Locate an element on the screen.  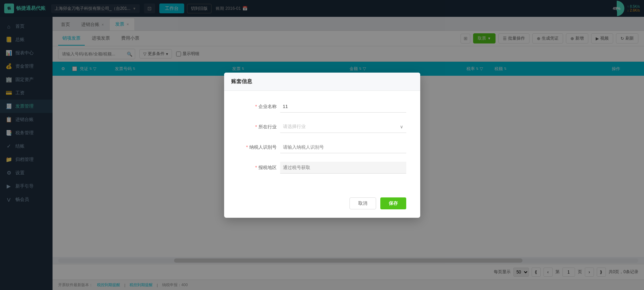
taxpayer-id-input is located at coordinates (343, 147).